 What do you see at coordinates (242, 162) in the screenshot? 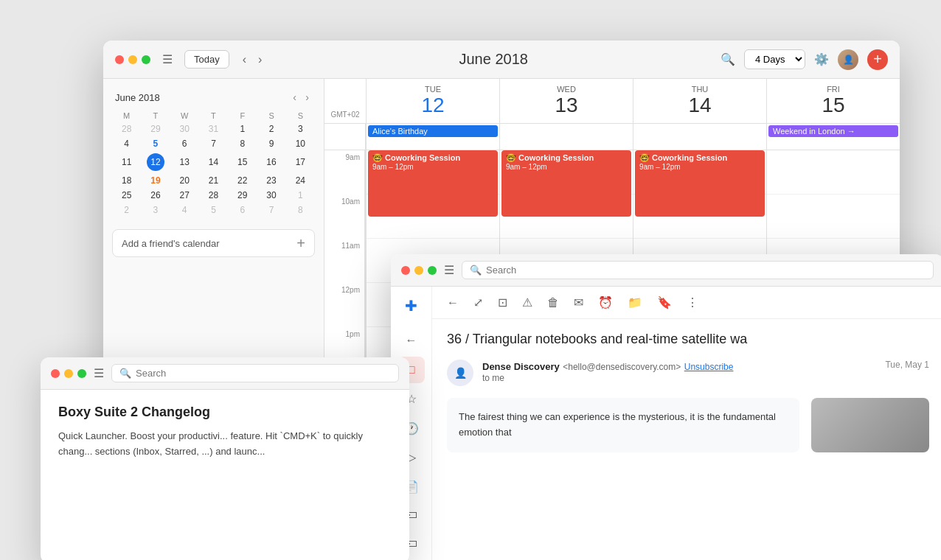
I see `calendar-day: 15` at bounding box center [242, 162].